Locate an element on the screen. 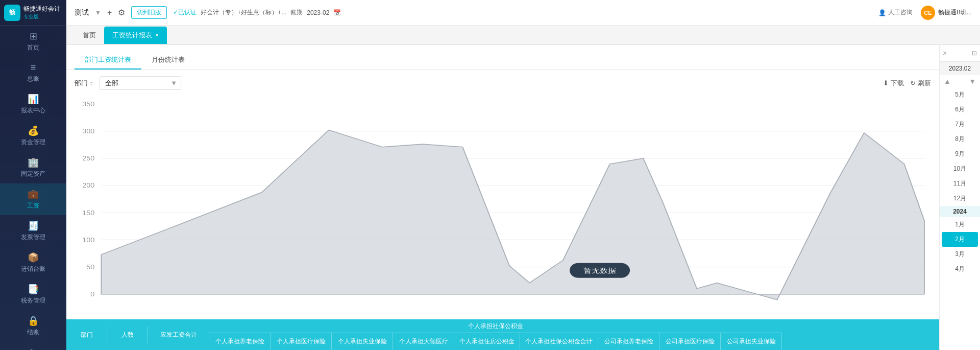 This screenshot has width=980, height=350. sidebar-item-closing: 🔒 结账 is located at coordinates (33, 326).